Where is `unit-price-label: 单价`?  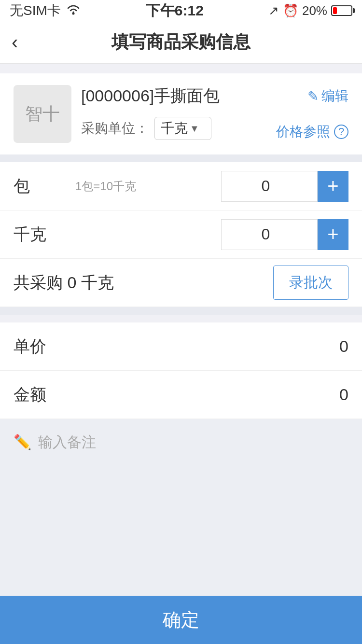 unit-price-label: 单价 is located at coordinates (177, 347).